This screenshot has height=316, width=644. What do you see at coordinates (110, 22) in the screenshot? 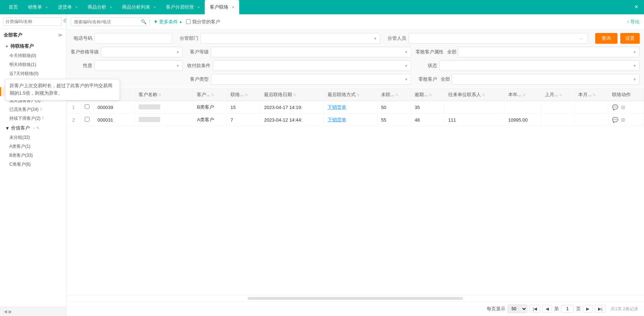
I see `search-box: 🔍` at bounding box center [110, 22].